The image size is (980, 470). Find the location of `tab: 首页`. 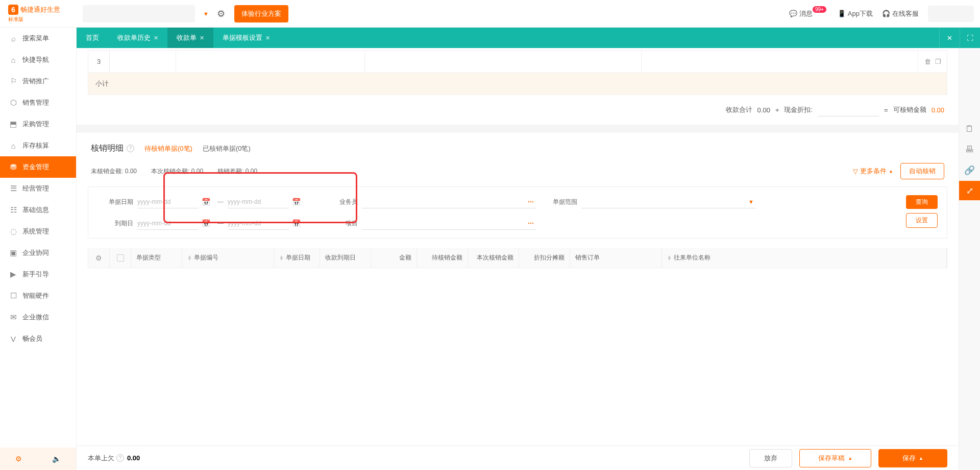

tab: 首页 is located at coordinates (92, 38).